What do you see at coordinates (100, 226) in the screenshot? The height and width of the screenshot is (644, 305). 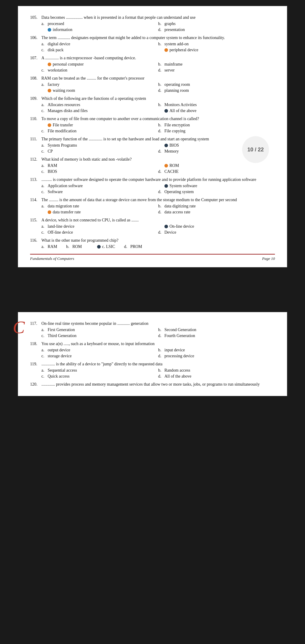 I see `q115-opt-a: a. land-line device` at bounding box center [100, 226].